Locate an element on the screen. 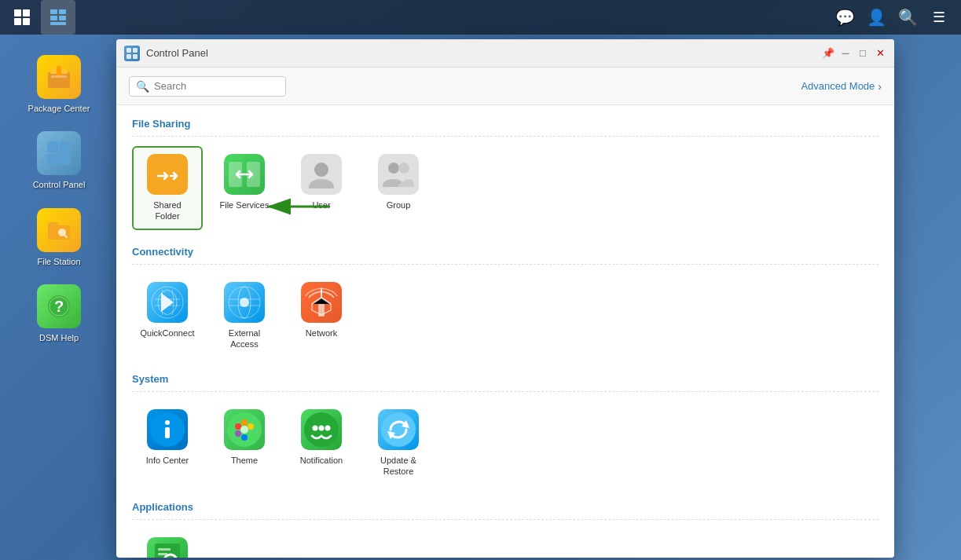 This screenshot has width=961, height=560. applications-section-title: Applications is located at coordinates (505, 511).